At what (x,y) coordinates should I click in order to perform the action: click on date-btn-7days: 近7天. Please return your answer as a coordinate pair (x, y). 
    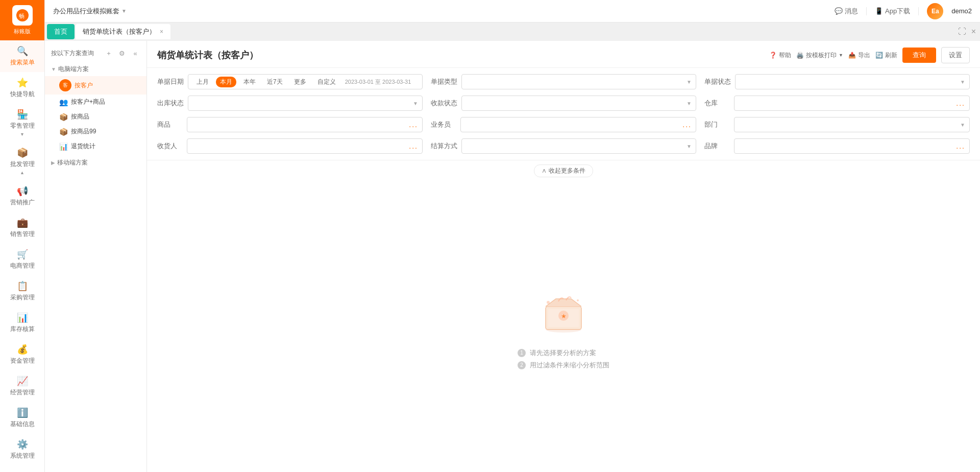
    Looking at the image, I should click on (275, 82).